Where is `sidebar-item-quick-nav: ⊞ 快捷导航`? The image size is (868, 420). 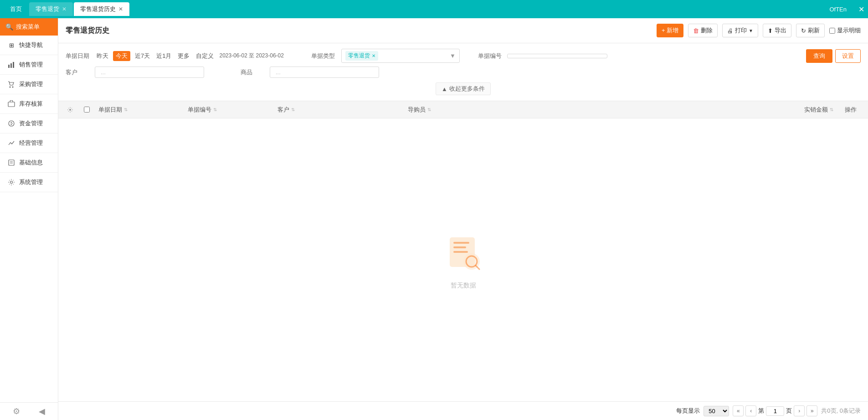
sidebar-item-quick-nav: ⊞ 快捷导航 is located at coordinates (29, 46).